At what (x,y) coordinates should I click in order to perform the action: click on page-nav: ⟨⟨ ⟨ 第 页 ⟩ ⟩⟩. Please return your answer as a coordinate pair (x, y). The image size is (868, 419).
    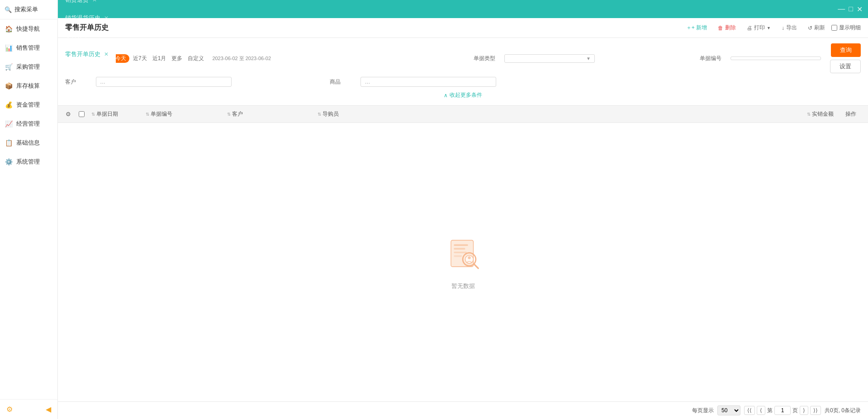
    Looking at the image, I should click on (783, 410).